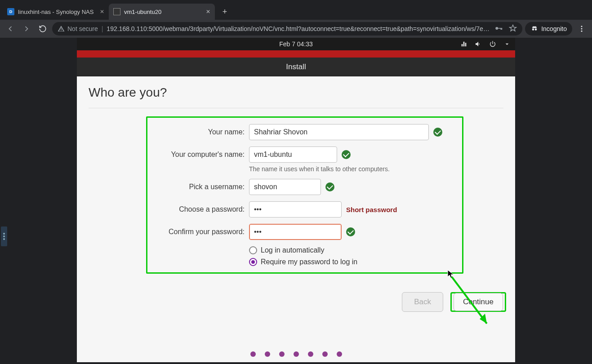 The width and height of the screenshot is (592, 364). Describe the element at coordinates (371, 209) in the screenshot. I see `password-strength-label: Short password` at that location.